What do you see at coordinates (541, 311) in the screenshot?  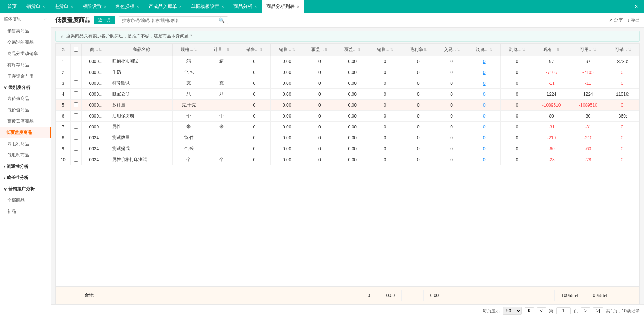 I see `prev-page-button: <` at bounding box center [541, 311].